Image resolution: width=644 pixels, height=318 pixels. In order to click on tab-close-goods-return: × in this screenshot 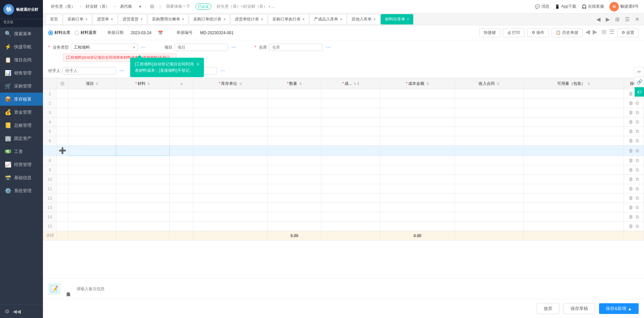, I will do `click(142, 19)`.